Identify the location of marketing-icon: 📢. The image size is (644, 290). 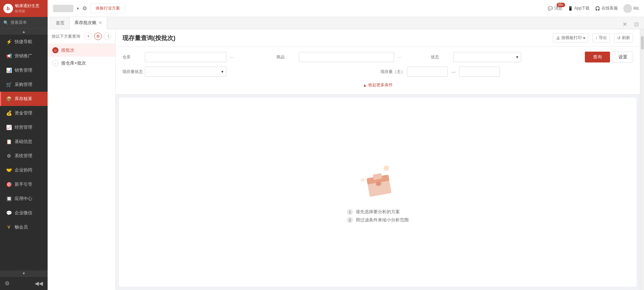
(9, 56).